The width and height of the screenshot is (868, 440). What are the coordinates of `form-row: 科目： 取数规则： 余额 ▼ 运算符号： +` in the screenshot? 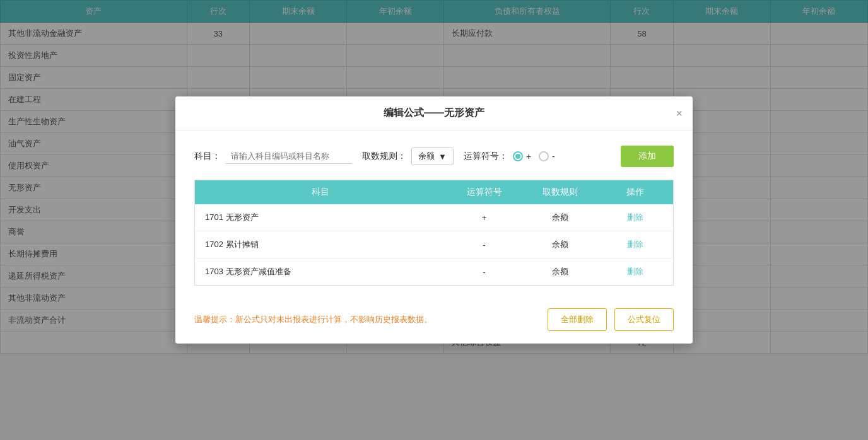 It's located at (434, 156).